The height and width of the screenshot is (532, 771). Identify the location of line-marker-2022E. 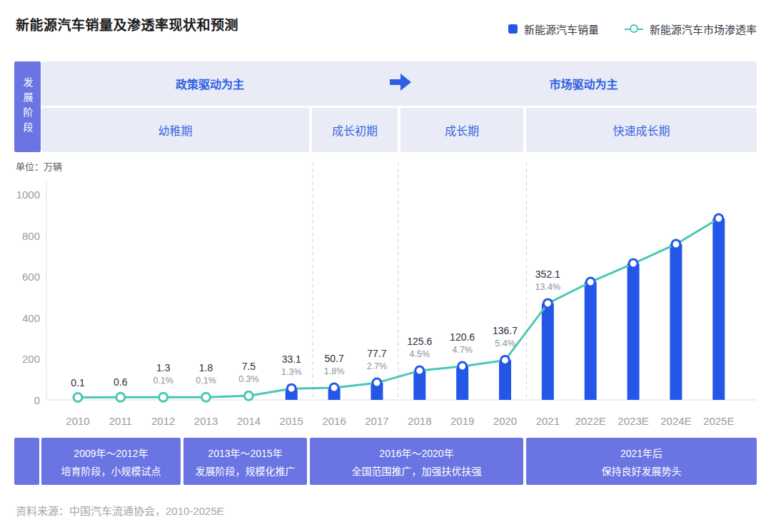
(590, 282).